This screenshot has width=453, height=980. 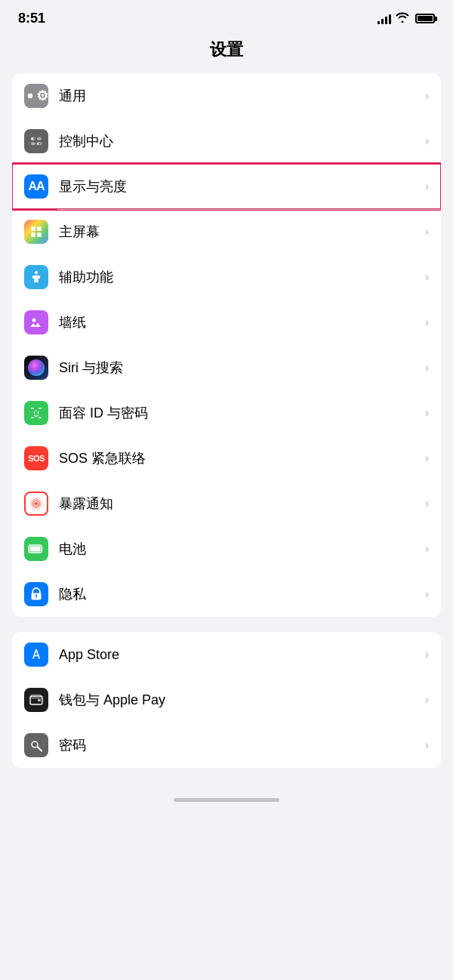 I want to click on sos-icon: SOS, so click(x=36, y=458).